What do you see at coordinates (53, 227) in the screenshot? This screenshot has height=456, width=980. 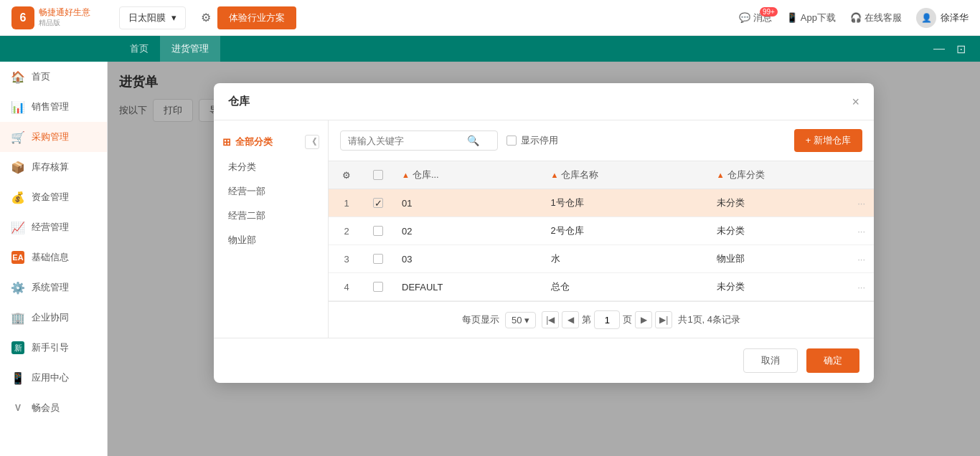 I see `sidebar-item-operation: 📈 经营管理` at bounding box center [53, 227].